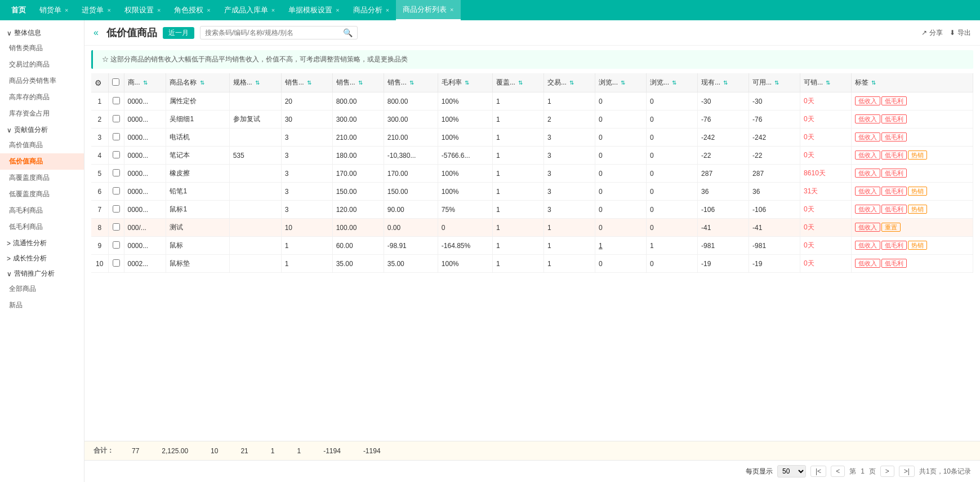 The image size is (980, 482). I want to click on row-s2: 150.00, so click(358, 192).